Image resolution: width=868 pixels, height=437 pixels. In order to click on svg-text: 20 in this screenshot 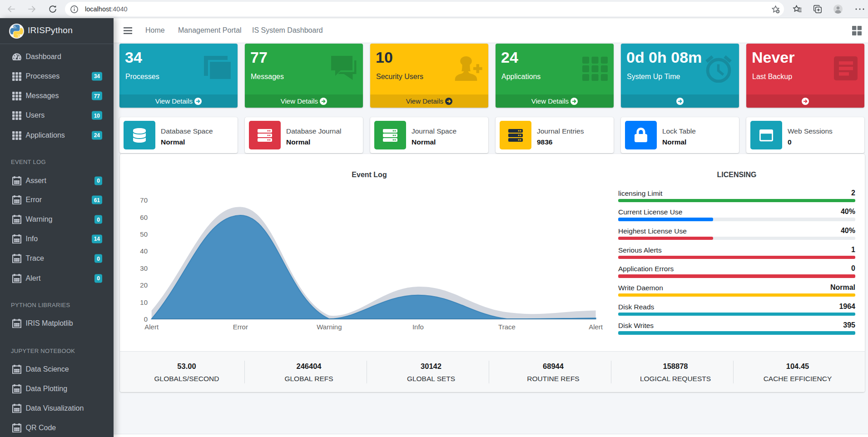, I will do `click(144, 285)`.